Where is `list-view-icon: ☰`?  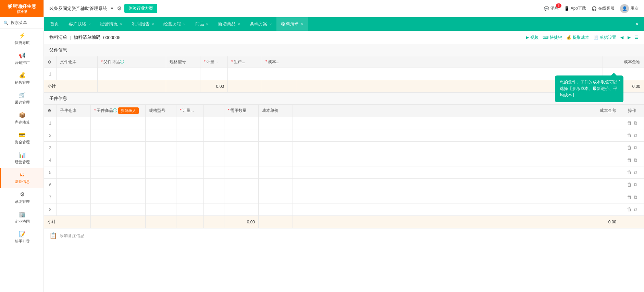
list-view-icon: ☰ is located at coordinates (636, 37).